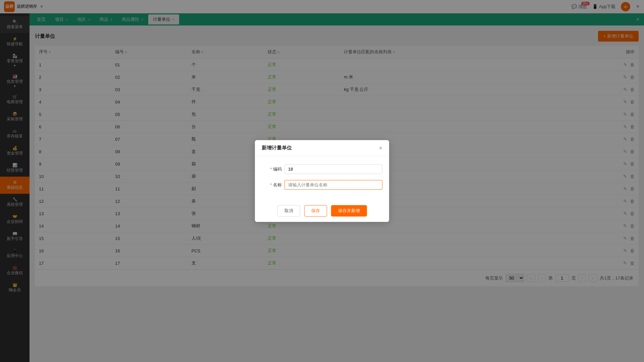 This screenshot has height=362, width=644. What do you see at coordinates (333, 169) in the screenshot?
I see `code-input` at bounding box center [333, 169].